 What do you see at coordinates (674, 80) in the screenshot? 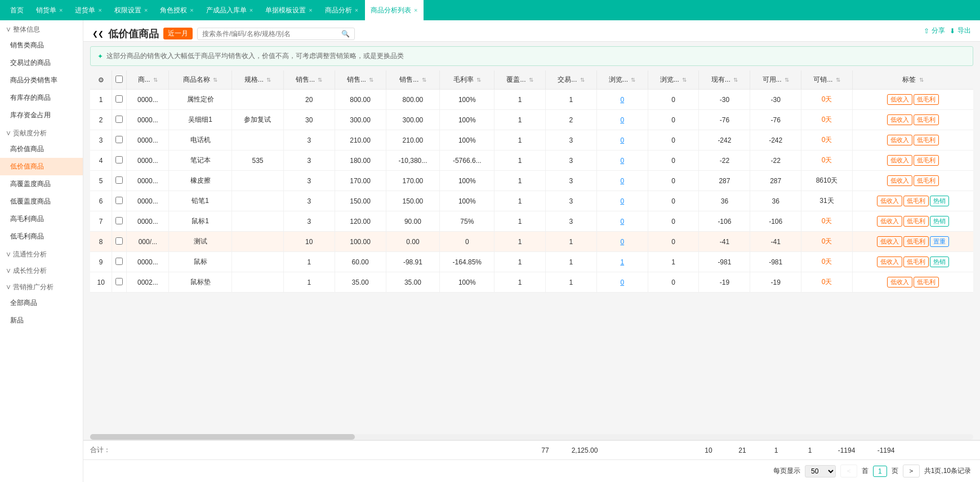
I see `col-browse2: 浏览... ⇅` at bounding box center [674, 80].